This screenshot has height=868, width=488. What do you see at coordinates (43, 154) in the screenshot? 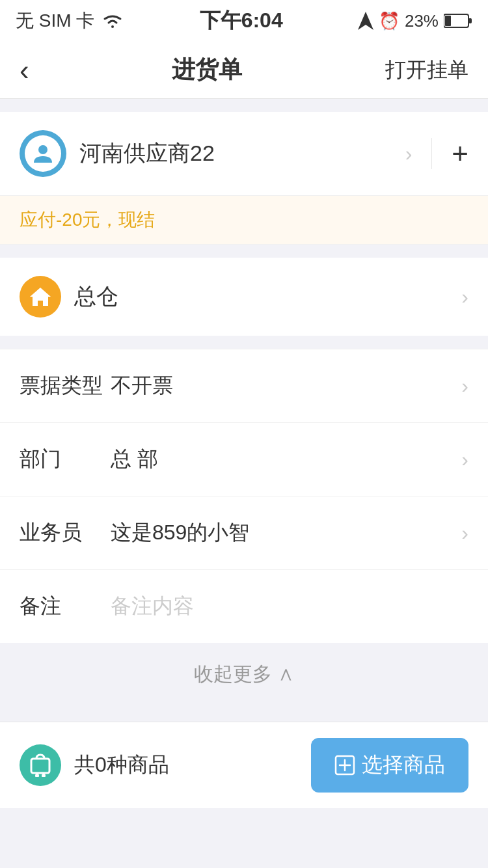
I see `supplier-avatar` at bounding box center [43, 154].